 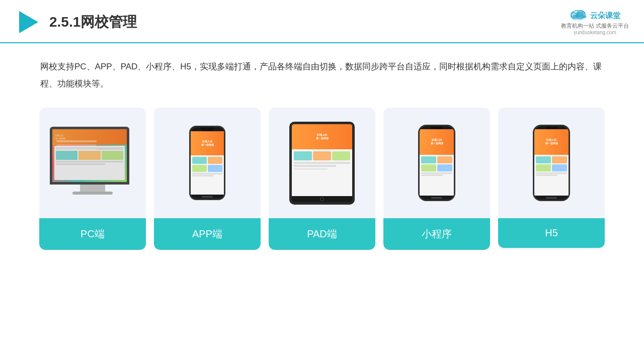 What do you see at coordinates (207, 163) in the screenshot?
I see `phone-screen-app: 职通人的第一堂网课` at bounding box center [207, 163].